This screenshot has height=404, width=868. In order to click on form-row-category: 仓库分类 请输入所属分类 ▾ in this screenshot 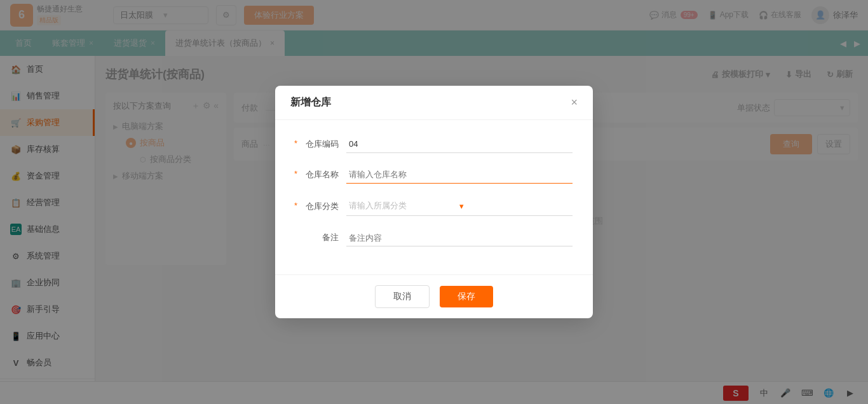, I will do `click(434, 206)`.